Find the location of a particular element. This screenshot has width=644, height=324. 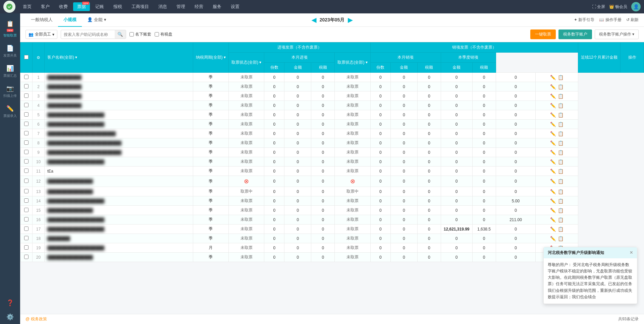

search-input is located at coordinates (88, 35).